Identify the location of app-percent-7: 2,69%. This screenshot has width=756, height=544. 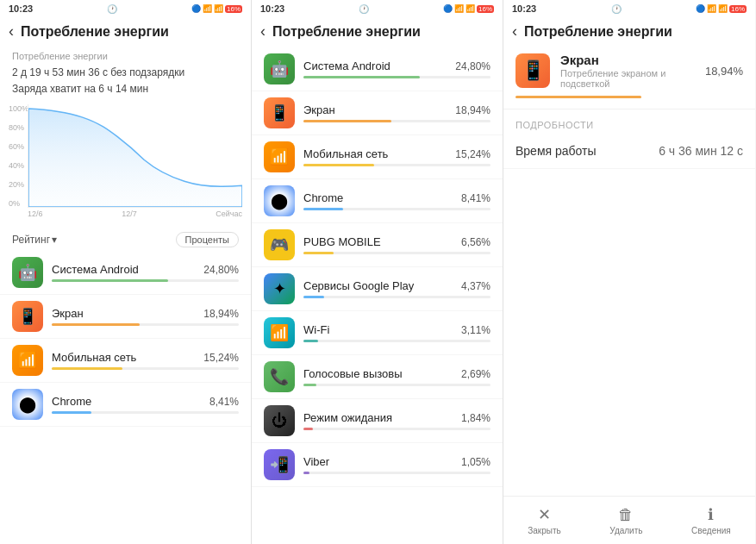
(476, 374).